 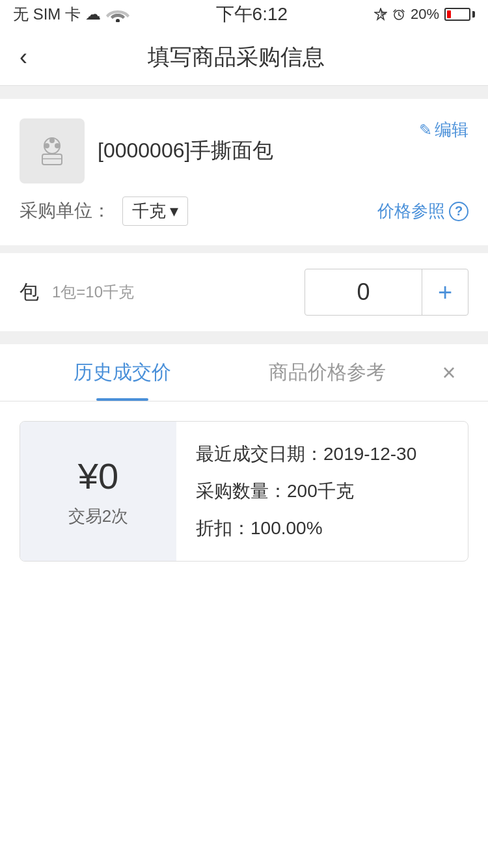 I want to click on status-left: 无 SIM 卡 ☁, so click(x=72, y=14).